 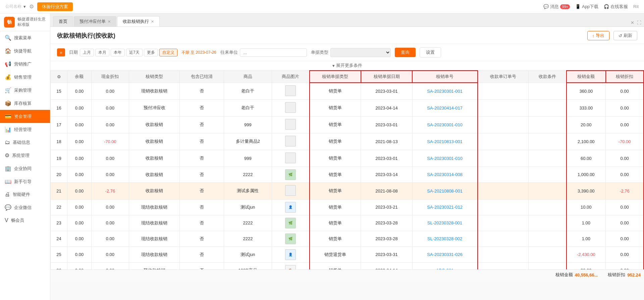 I want to click on sidebar-item-inventory: 📦 库存核算, so click(x=25, y=103).